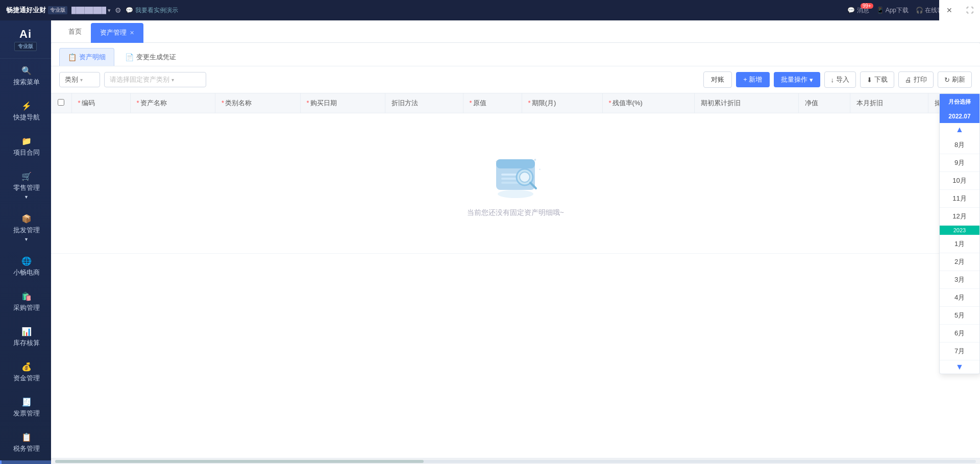 This screenshot has height=464, width=980. What do you see at coordinates (27, 261) in the screenshot?
I see `ecommerce-icon: 🌐` at bounding box center [27, 261].